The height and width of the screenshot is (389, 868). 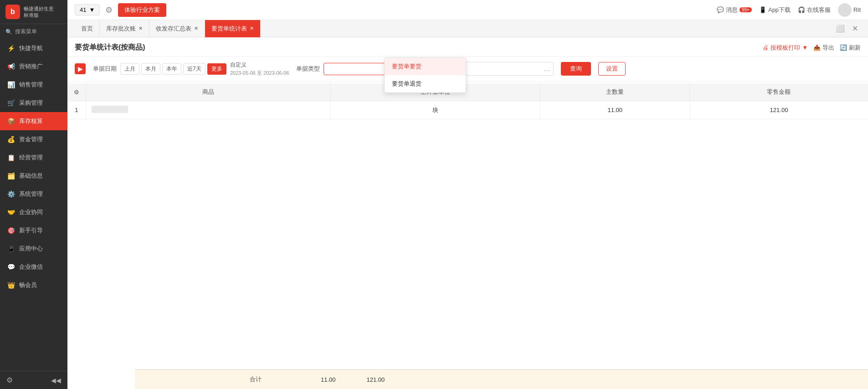 I want to click on tab-home-label: 首页, so click(x=87, y=29).